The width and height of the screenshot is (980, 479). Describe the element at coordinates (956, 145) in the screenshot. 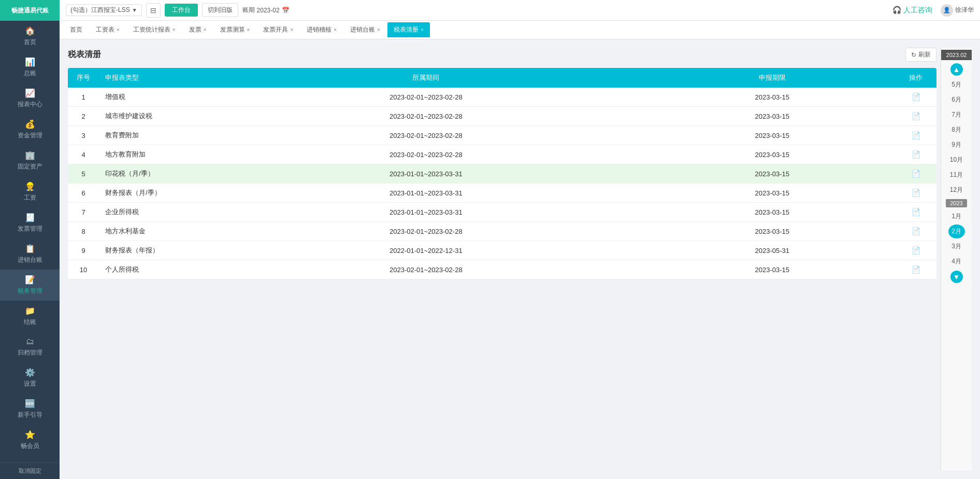

I see `calendar-month-9: 9月` at that location.